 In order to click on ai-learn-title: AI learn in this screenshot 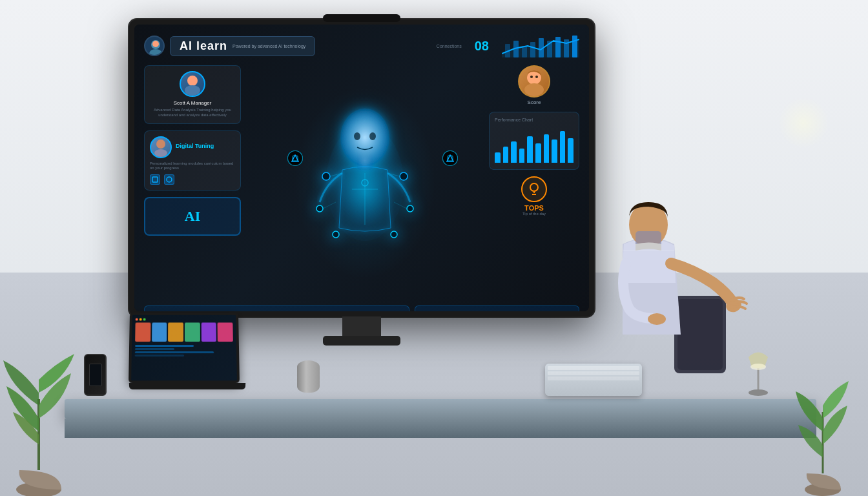, I will do `click(203, 46)`.